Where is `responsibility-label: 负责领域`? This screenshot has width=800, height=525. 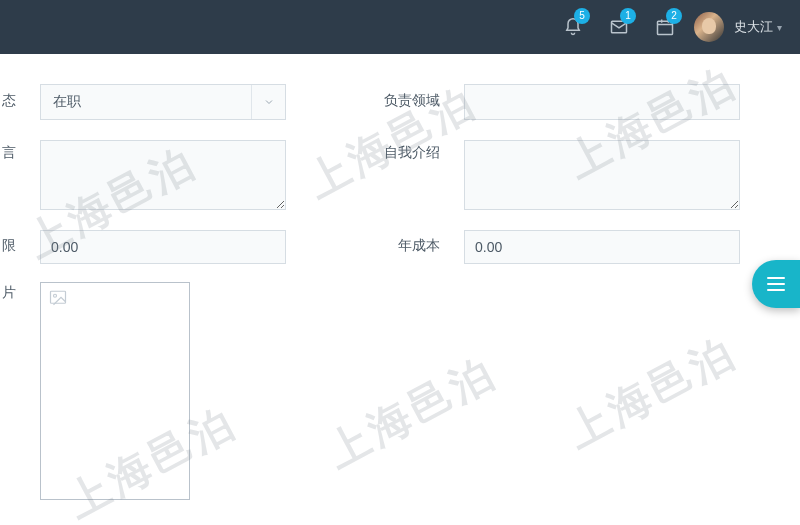
responsibility-label: 负责领域 is located at coordinates (395, 101).